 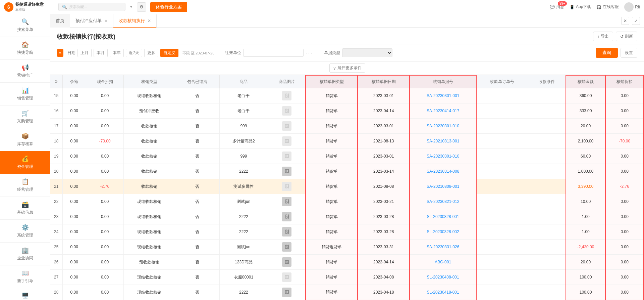 I want to click on cell-verify-voucher-no: SL-20230328-002, so click(x=443, y=232).